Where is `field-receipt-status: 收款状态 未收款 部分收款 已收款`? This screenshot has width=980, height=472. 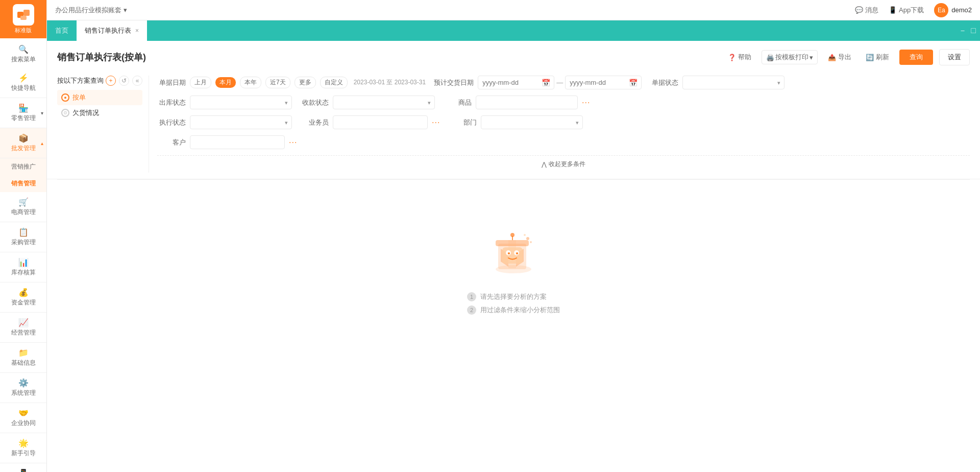 field-receipt-status: 收款状态 未收款 部分收款 已收款 is located at coordinates (368, 102).